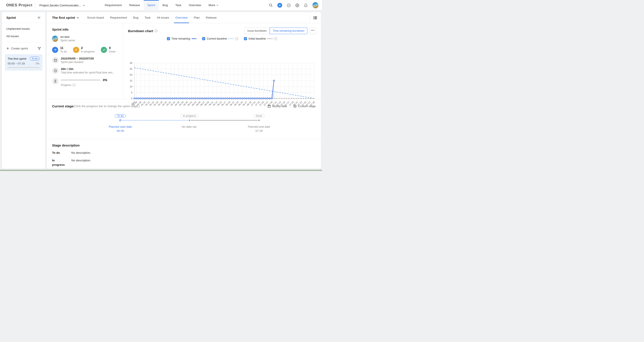 This screenshot has width=644, height=342. Describe the element at coordinates (277, 106) in the screenshot. I see `modify-date-button: Modify date` at that location.